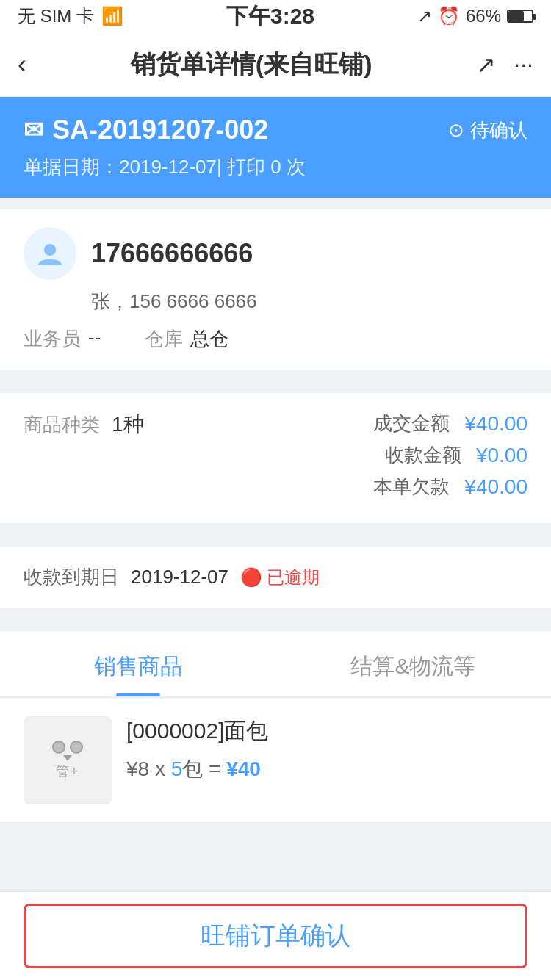 The height and width of the screenshot is (980, 551). Describe the element at coordinates (52, 339) in the screenshot. I see `salesman-label: 业务员` at that location.